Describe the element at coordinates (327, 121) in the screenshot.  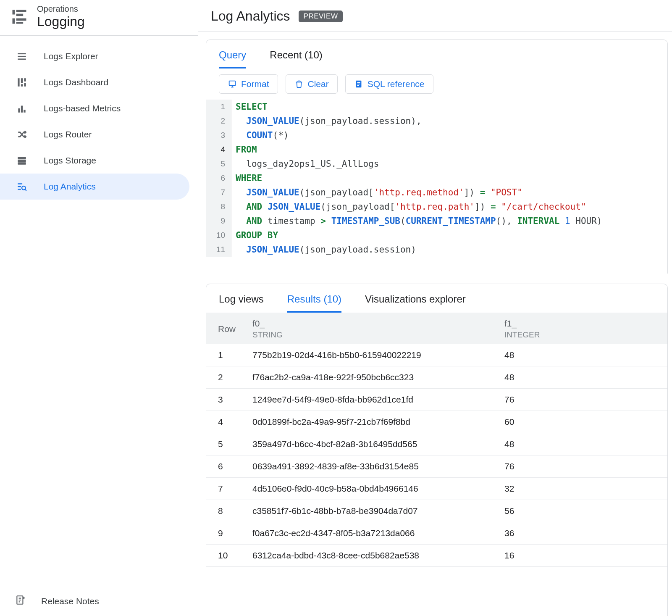
I see `code-line: JSON_VALUE(json_payload.session),` at that location.